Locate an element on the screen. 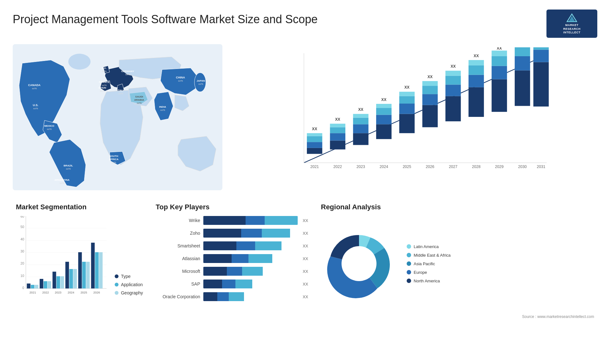  svg-text: 2027 is located at coordinates (453, 167).